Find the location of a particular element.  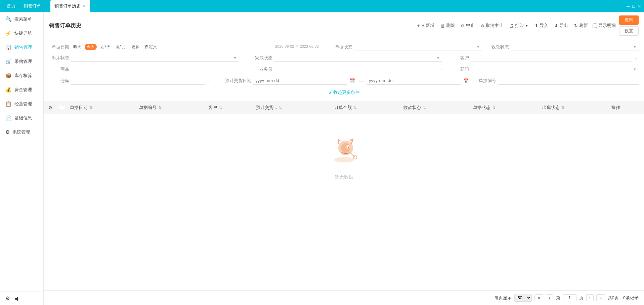

th-order-amount: 订单金额 ⇅ is located at coordinates (366, 108).